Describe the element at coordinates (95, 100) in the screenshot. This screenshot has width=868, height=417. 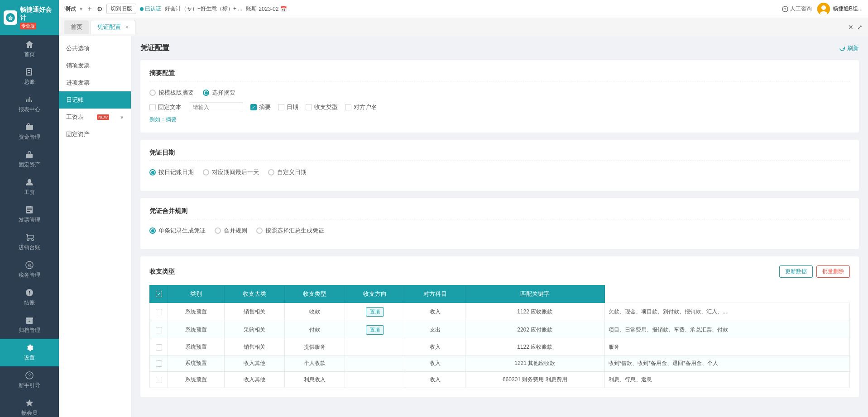
I see `left-nav-journal: 日记账` at that location.